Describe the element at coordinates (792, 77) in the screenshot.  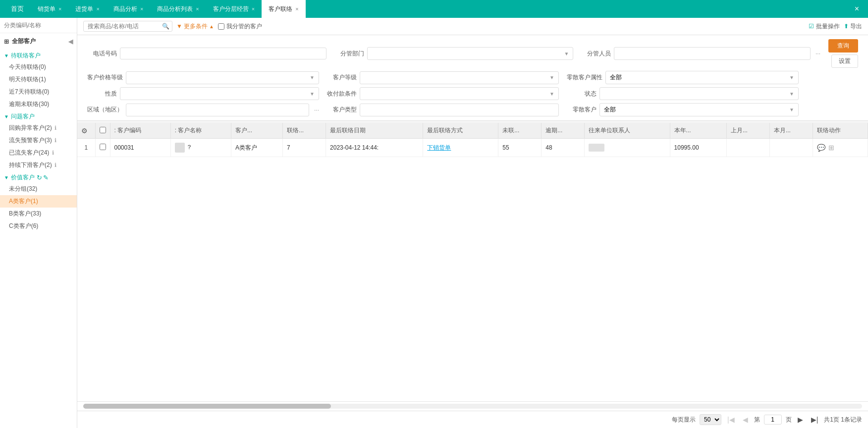
I see `retail-attr-arrow: ▼` at that location.